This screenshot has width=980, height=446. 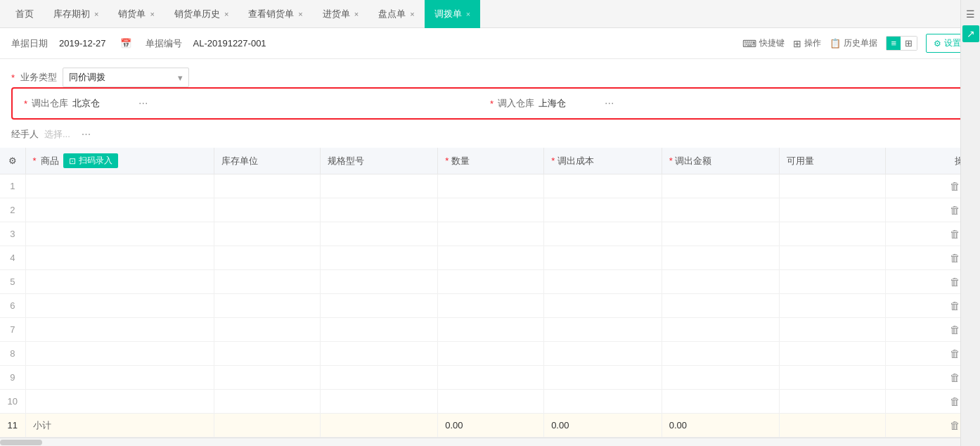 I want to click on tab-home: 首页, so click(x=25, y=14).